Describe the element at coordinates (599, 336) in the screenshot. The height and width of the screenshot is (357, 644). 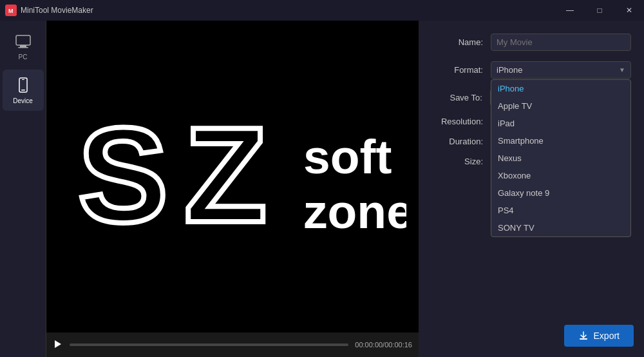
I see `export-button: Export` at that location.